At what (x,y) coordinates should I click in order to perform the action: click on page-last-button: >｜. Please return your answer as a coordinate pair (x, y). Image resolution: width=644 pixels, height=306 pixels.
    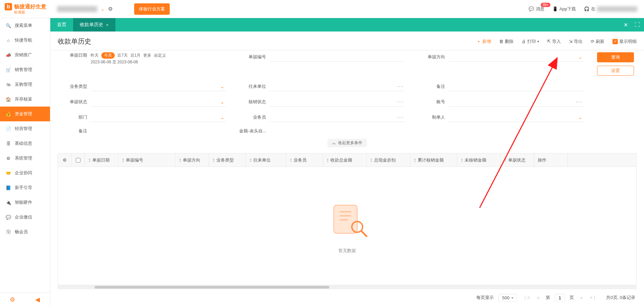
    Looking at the image, I should click on (594, 298).